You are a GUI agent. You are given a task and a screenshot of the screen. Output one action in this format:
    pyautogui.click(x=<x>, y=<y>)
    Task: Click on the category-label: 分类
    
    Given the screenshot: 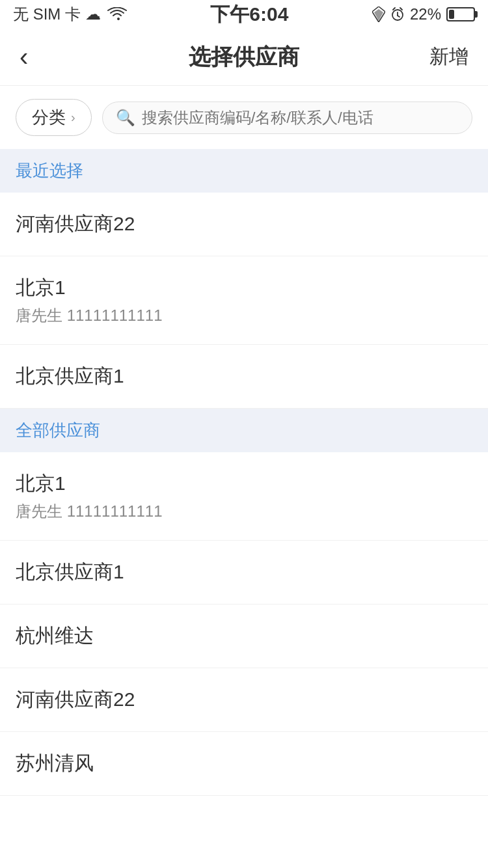 What is the action you would take?
    pyautogui.click(x=49, y=117)
    